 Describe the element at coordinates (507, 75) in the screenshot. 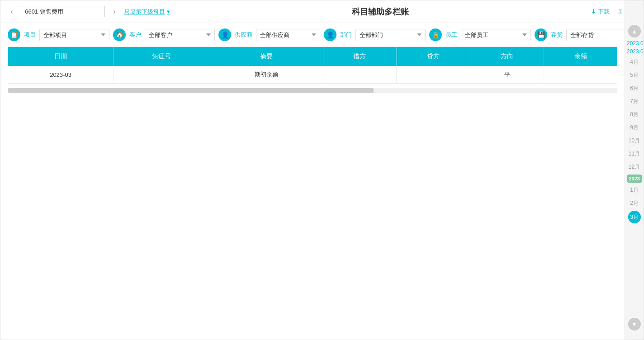

I see `cell-direction: 平` at that location.